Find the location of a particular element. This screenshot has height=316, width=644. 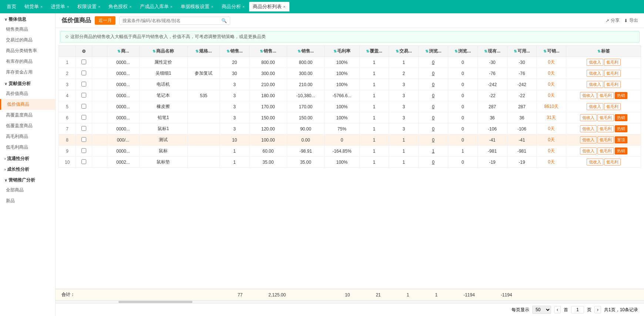

table-cell: 2 is located at coordinates (67, 74).